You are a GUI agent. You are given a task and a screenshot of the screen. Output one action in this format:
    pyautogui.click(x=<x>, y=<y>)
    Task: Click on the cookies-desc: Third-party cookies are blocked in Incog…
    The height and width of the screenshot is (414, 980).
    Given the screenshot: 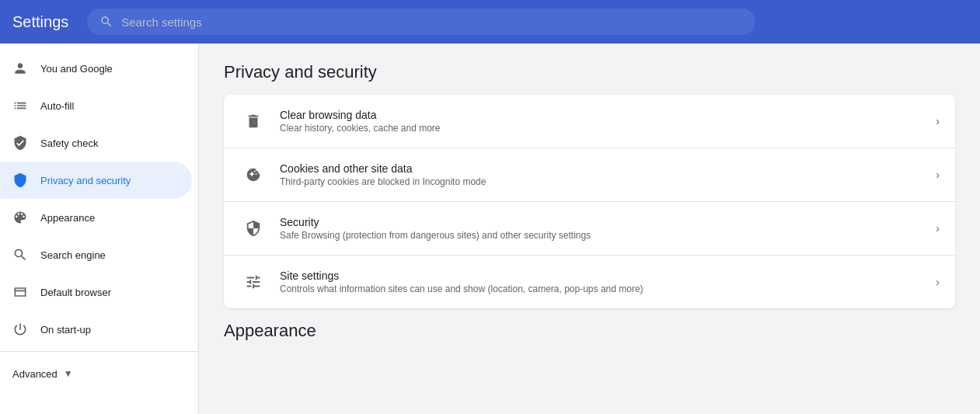 What is the action you would take?
    pyautogui.click(x=608, y=182)
    